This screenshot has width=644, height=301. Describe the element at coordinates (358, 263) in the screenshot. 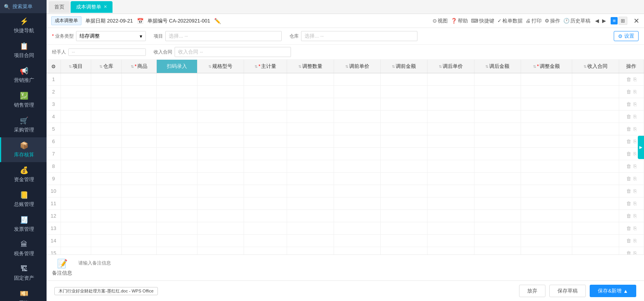

I see `notes-input` at that location.